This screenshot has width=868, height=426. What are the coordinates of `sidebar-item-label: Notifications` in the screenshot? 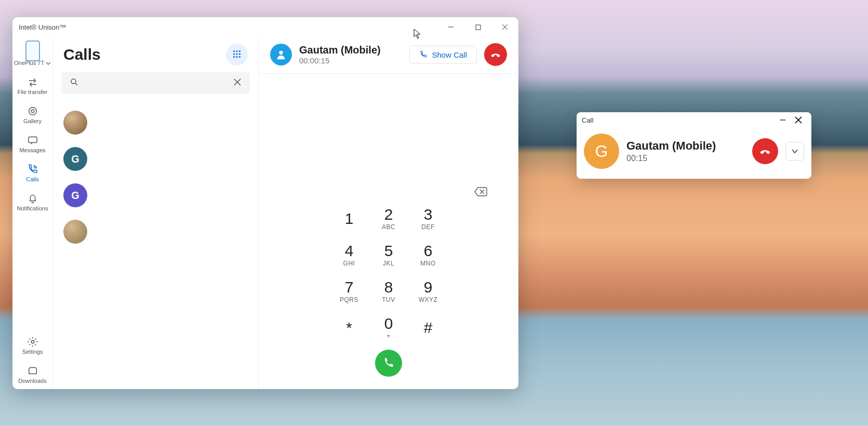 It's located at (33, 208).